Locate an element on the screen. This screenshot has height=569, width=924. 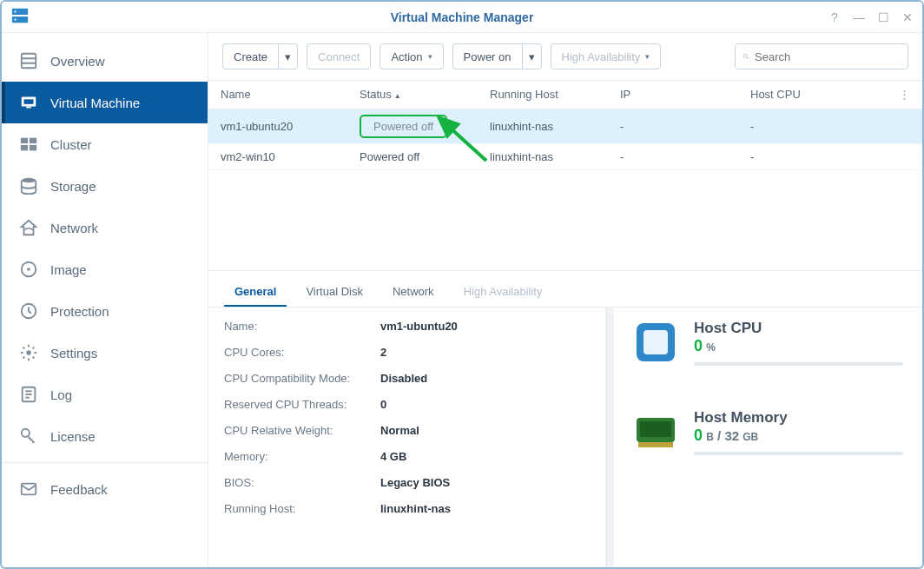
toolbar: Create ▾ Connect Action Power on ▾ High … is located at coordinates (565, 57).